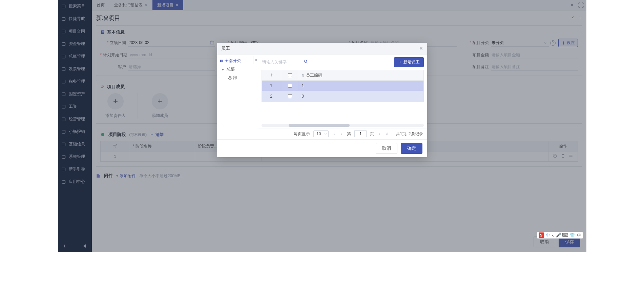 This screenshot has height=307, width=644. I want to click on horizontal-scrollbar, so click(343, 125).